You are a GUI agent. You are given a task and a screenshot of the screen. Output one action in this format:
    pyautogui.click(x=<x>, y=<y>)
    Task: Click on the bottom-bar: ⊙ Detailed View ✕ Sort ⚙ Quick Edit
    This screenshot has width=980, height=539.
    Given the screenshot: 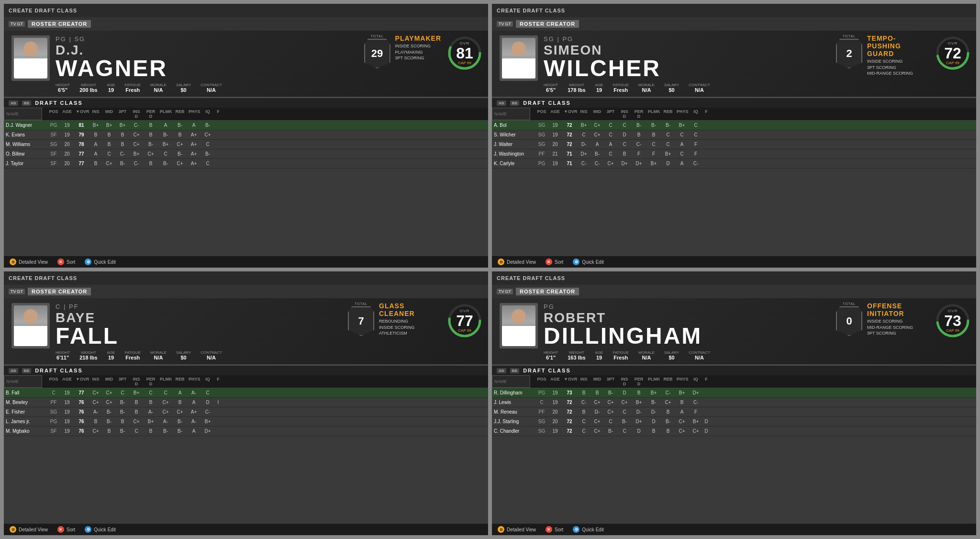 What is the action you would take?
    pyautogui.click(x=734, y=529)
    